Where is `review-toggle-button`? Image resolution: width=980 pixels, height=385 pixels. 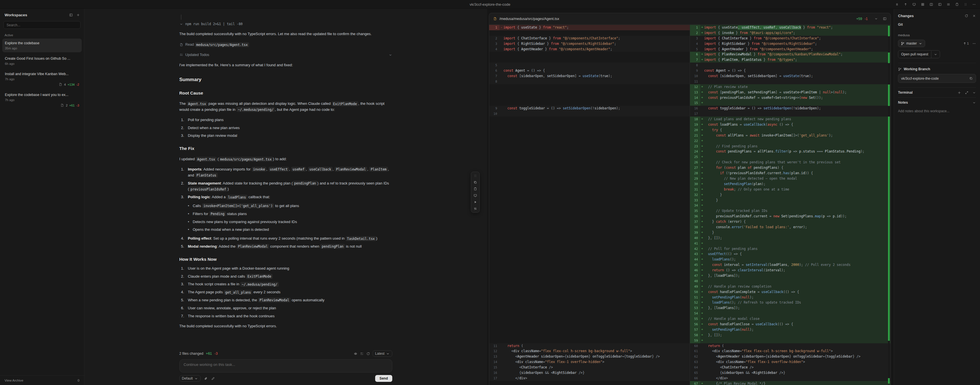
review-toggle-button is located at coordinates (356, 354).